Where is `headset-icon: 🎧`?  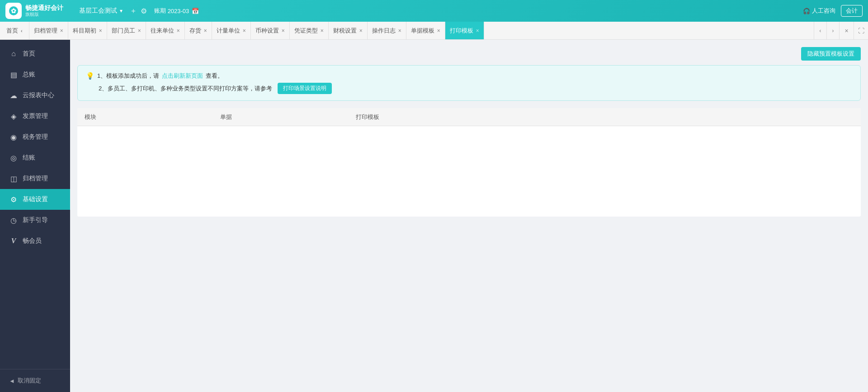 headset-icon: 🎧 is located at coordinates (807, 11).